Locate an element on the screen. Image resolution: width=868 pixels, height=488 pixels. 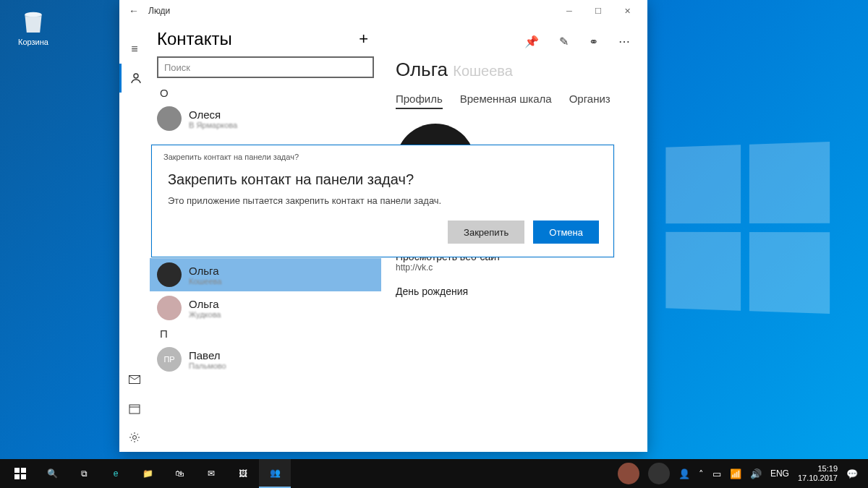
pin-button: Закрепить is located at coordinates (486, 232).